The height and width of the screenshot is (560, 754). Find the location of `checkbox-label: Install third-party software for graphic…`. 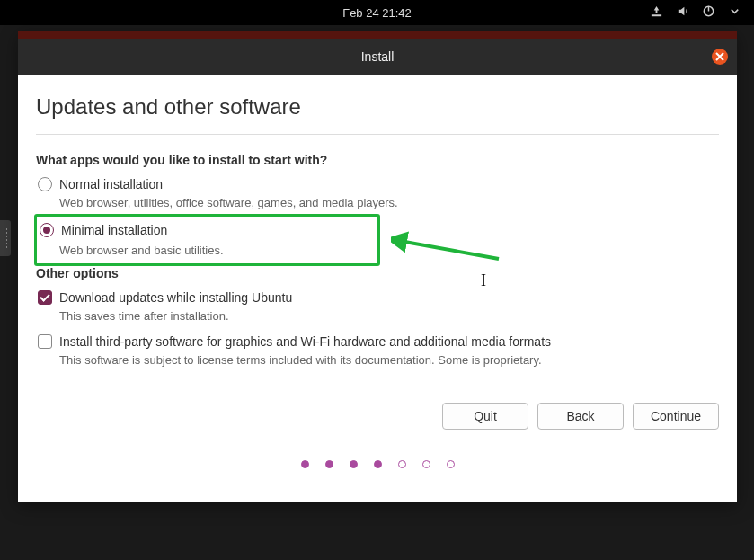

checkbox-label: Install third-party software for graphic… is located at coordinates (306, 342).